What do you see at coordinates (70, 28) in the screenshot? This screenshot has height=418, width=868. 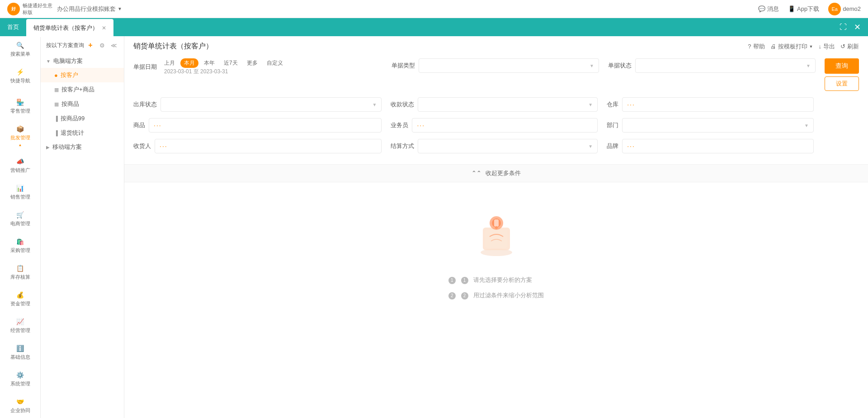 I see `tab-sales-stats: 销货单统计表（按客户） ✕` at bounding box center [70, 28].